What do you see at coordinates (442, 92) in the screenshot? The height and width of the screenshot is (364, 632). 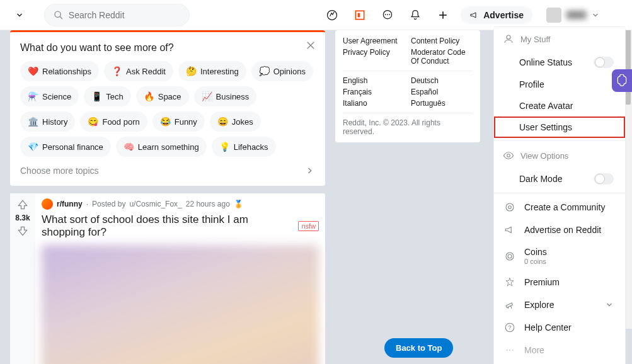 I see `footer-lang: Español` at bounding box center [442, 92].